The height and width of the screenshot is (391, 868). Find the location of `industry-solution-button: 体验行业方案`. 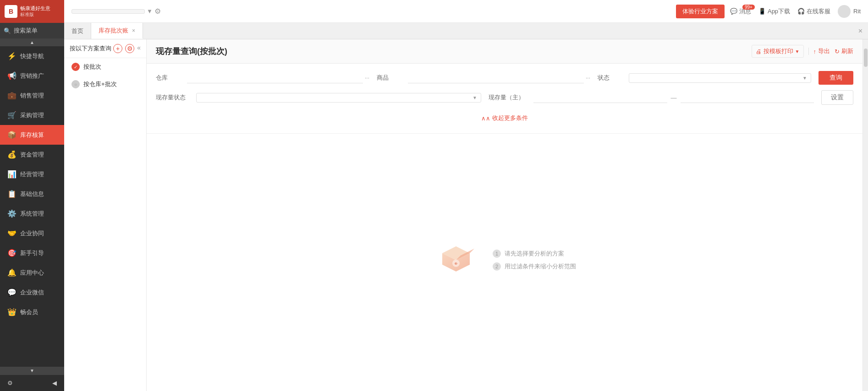

industry-solution-button: 体验行业方案 is located at coordinates (700, 11).